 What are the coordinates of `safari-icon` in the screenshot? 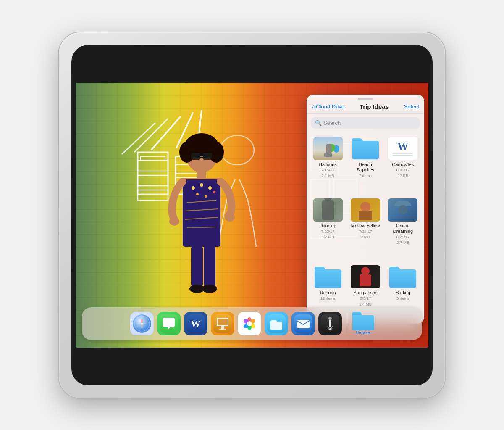 It's located at (142, 324).